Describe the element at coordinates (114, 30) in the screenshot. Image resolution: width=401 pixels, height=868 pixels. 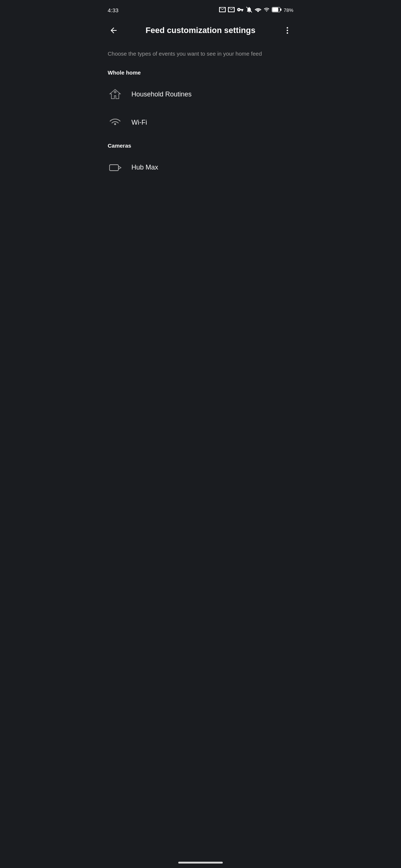
I see `back-button` at that location.